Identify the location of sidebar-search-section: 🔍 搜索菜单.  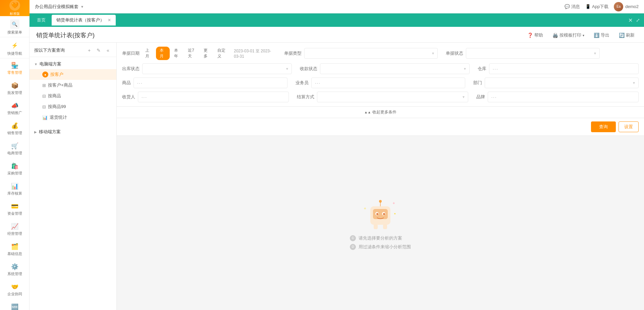
(15, 27).